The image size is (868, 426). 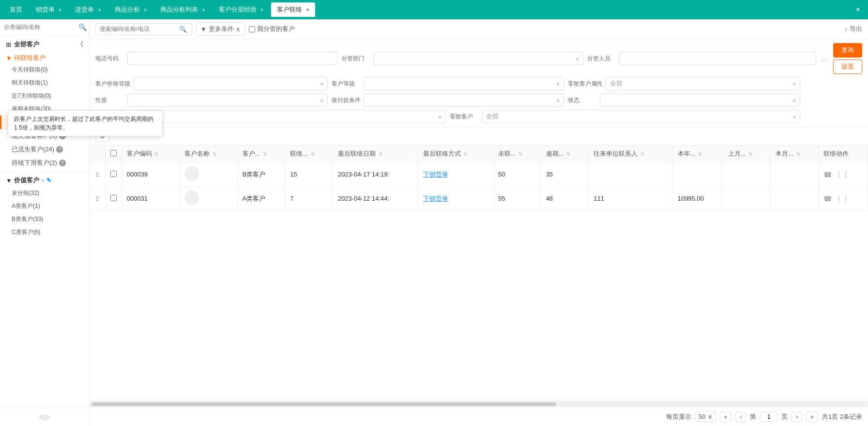 What do you see at coordinates (641, 117) in the screenshot?
I see `zero-scatter-select: 全部 ∨` at bounding box center [641, 117].